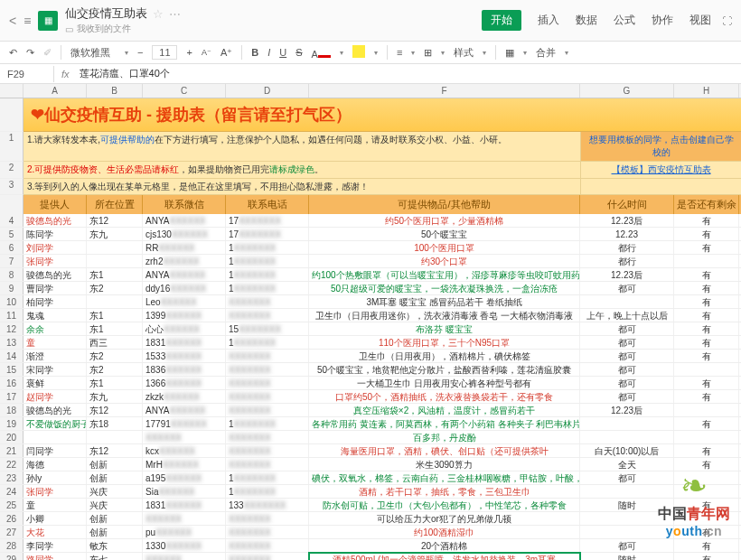  What do you see at coordinates (12, 356) in the screenshot?
I see `row-num: 14` at bounding box center [12, 356].